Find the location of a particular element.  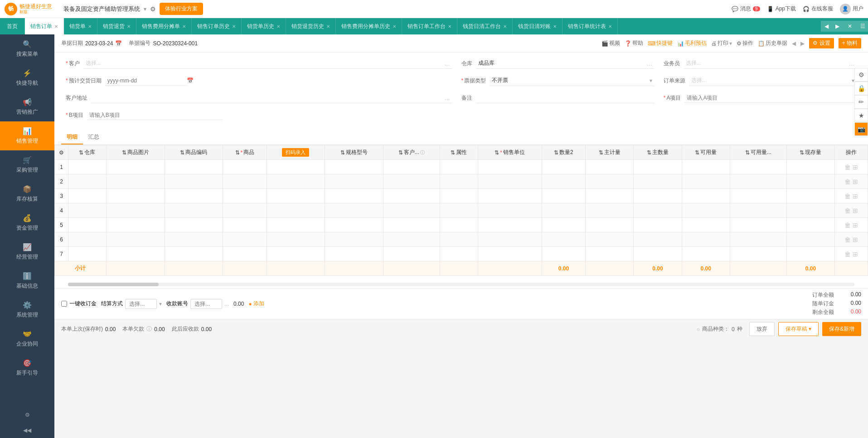

row-customer is located at coordinates (412, 182).